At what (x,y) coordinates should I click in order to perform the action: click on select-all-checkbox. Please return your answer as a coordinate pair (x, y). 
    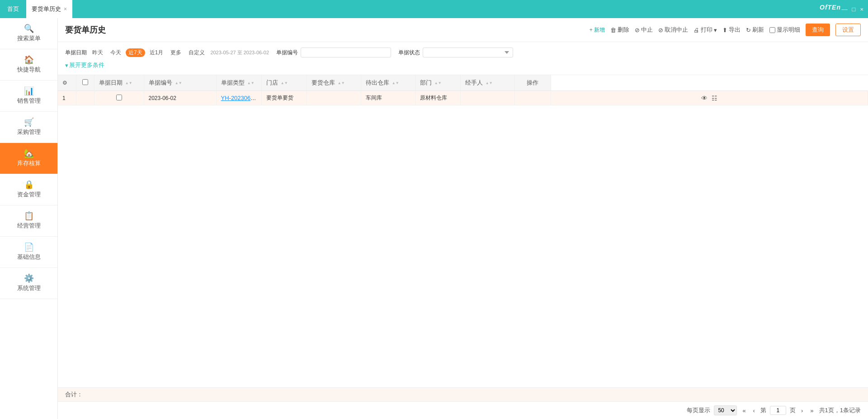
    Looking at the image, I should click on (85, 82).